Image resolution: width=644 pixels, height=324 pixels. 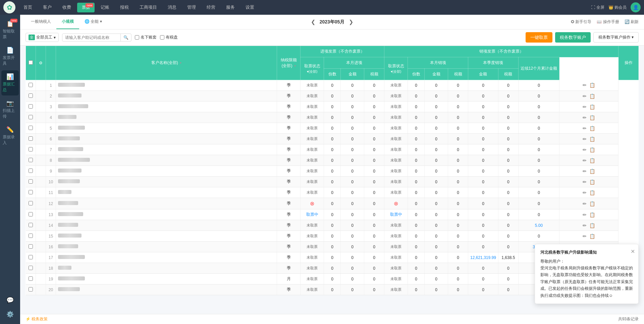 I want to click on tax-policy-link: ⚡ 税务政策, so click(x=37, y=319).